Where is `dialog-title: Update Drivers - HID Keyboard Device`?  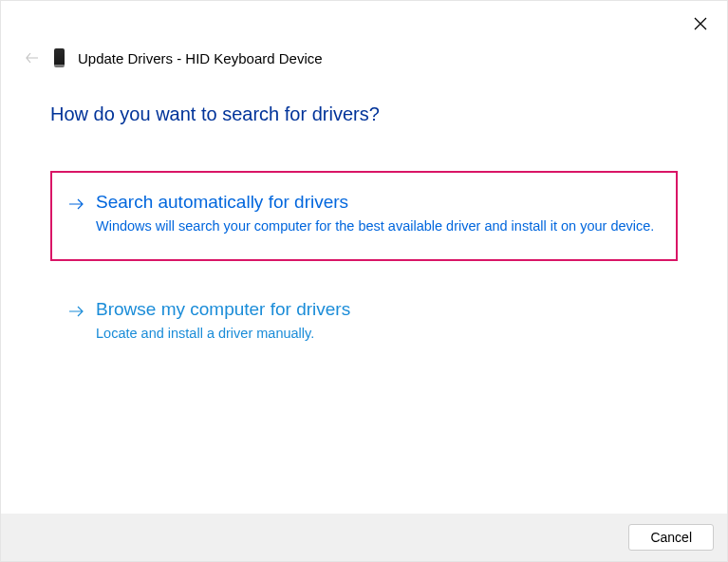 dialog-title: Update Drivers - HID Keyboard Device is located at coordinates (200, 59).